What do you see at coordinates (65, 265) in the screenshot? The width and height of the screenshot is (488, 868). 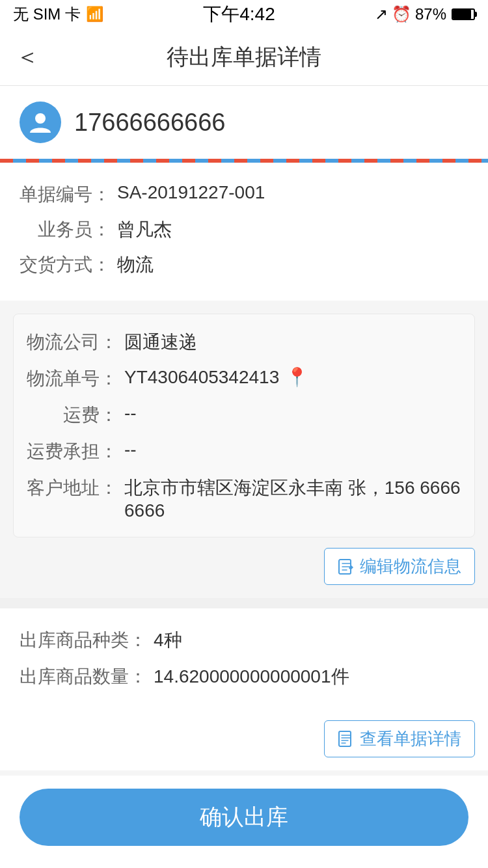 I see `info-label-delivery-method: 交货方式：` at bounding box center [65, 265].